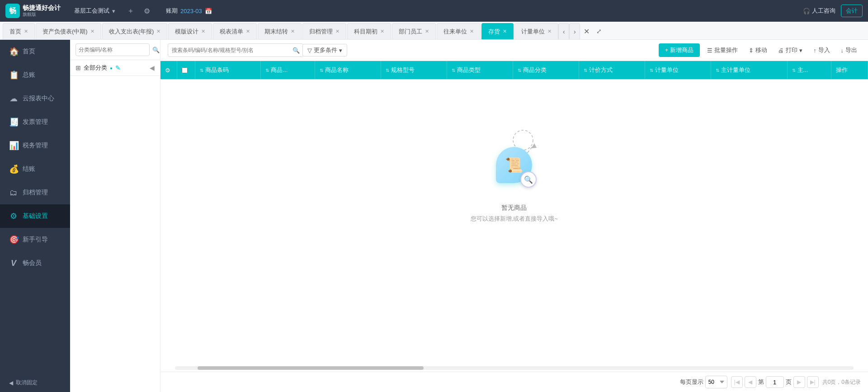 Image resolution: width=868 pixels, height=392 pixels. I want to click on th-settings: ⚙, so click(169, 70).